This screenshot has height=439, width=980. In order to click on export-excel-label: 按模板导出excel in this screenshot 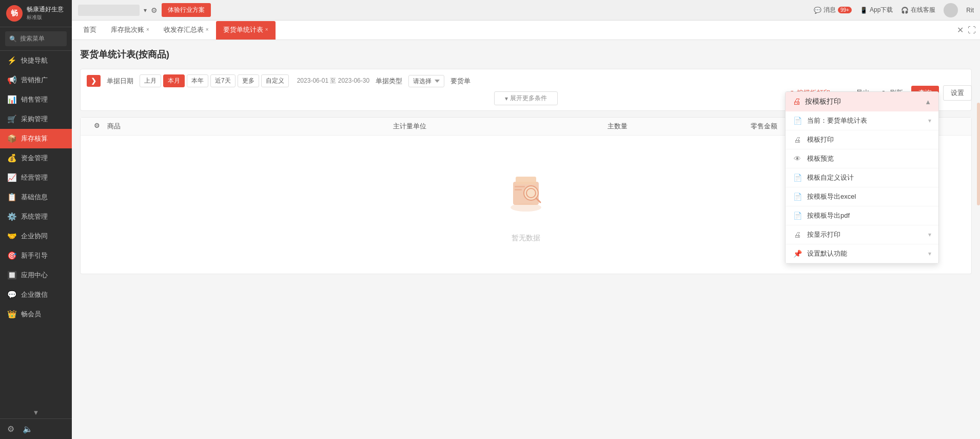, I will do `click(831, 197)`.